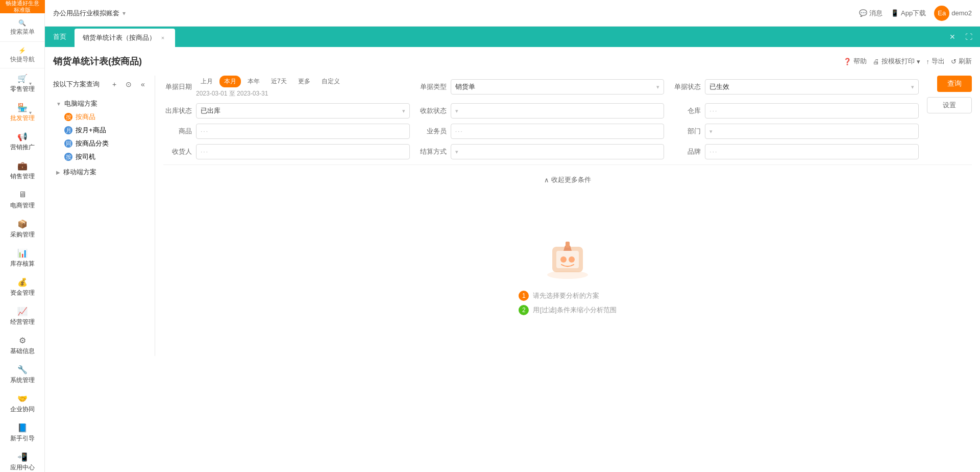  What do you see at coordinates (254, 82) in the screenshot?
I see `date-btn-this-year: 本年` at bounding box center [254, 82].